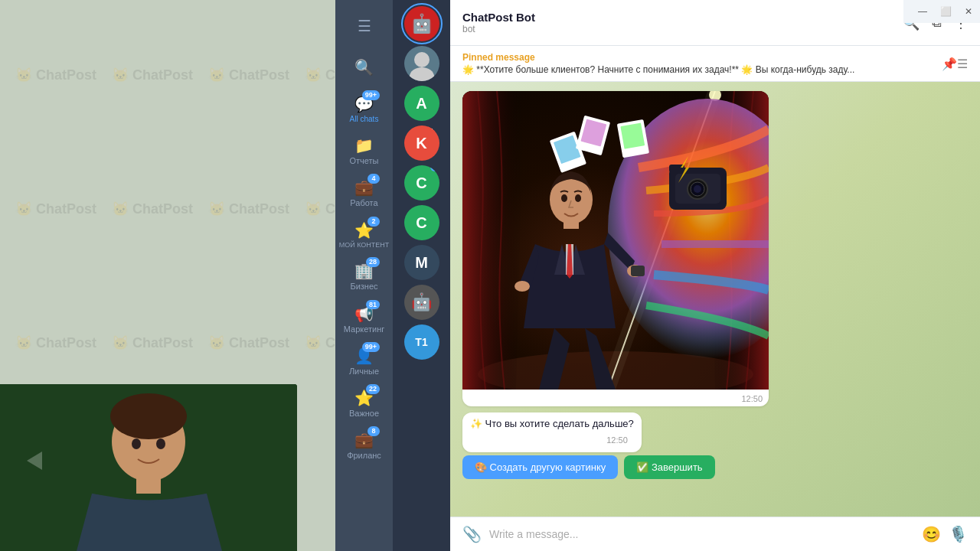 This screenshot has height=551, width=980. Describe the element at coordinates (364, 413) in the screenshot. I see `important-label: Важное` at that location.